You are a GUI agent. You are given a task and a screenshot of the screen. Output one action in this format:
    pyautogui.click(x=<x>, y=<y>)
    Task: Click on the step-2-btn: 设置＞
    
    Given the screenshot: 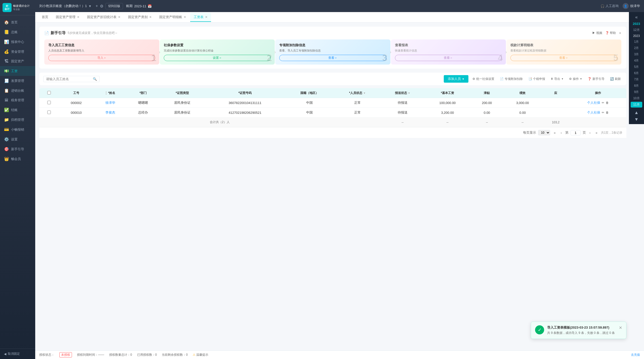 What is the action you would take?
    pyautogui.click(x=217, y=58)
    